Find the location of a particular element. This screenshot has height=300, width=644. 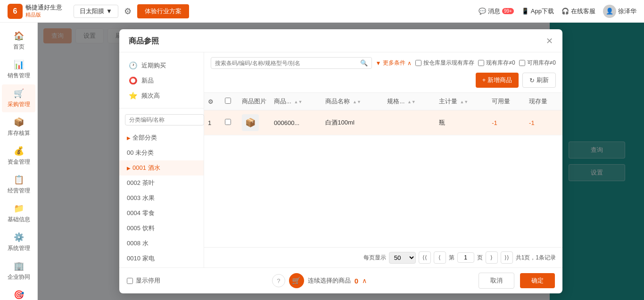

page-label: 第 is located at coordinates (452, 258).